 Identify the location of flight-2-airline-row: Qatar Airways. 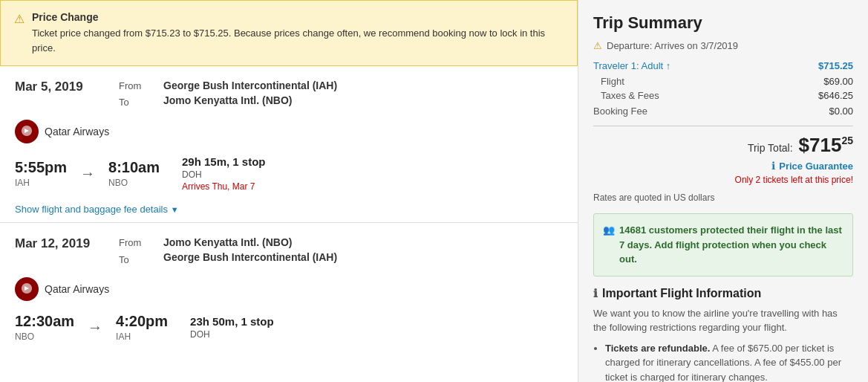
(289, 289).